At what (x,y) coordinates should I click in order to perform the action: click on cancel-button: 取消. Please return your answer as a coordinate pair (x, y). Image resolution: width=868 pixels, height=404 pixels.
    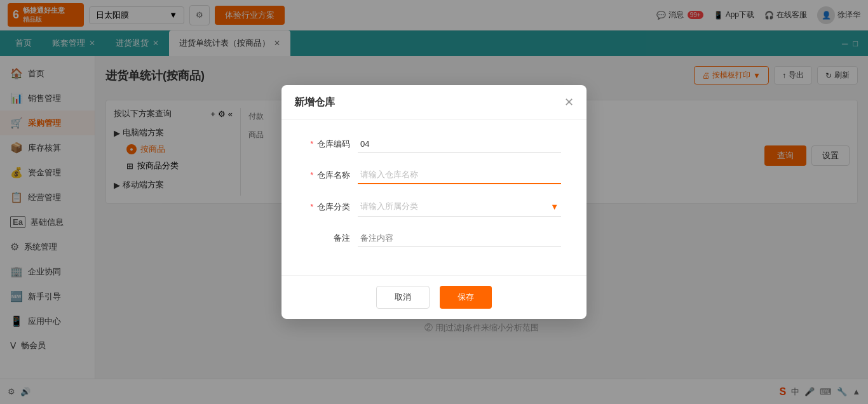
    Looking at the image, I should click on (403, 297).